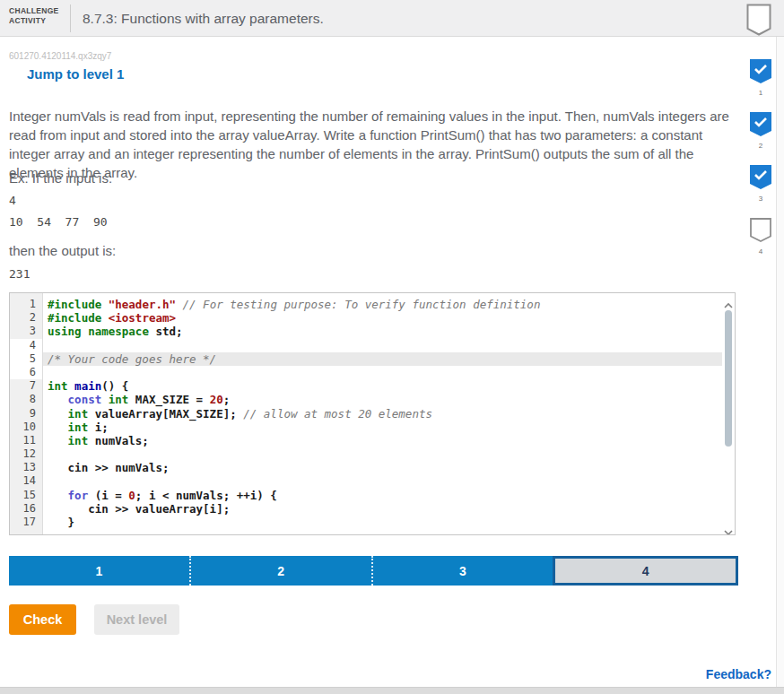 This screenshot has width=784, height=694. What do you see at coordinates (26, 346) in the screenshot?
I see `line-number: 4` at bounding box center [26, 346].